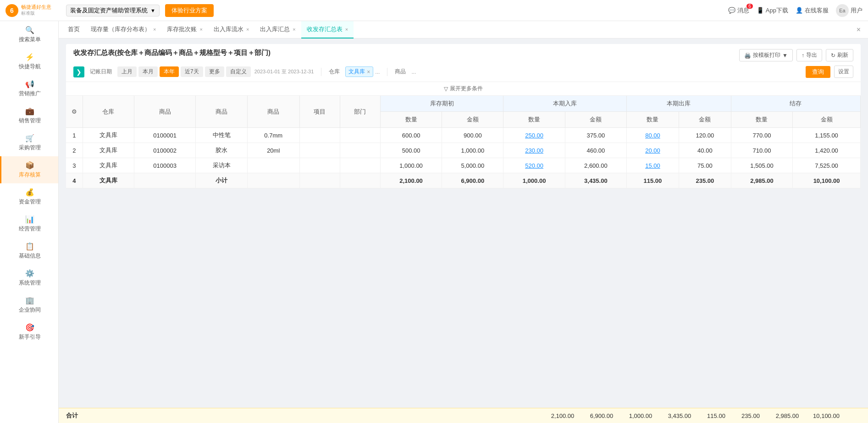 The height and width of the screenshot is (423, 868). What do you see at coordinates (653, 166) in the screenshot?
I see `out-qty-link: 15.00` at bounding box center [653, 166].